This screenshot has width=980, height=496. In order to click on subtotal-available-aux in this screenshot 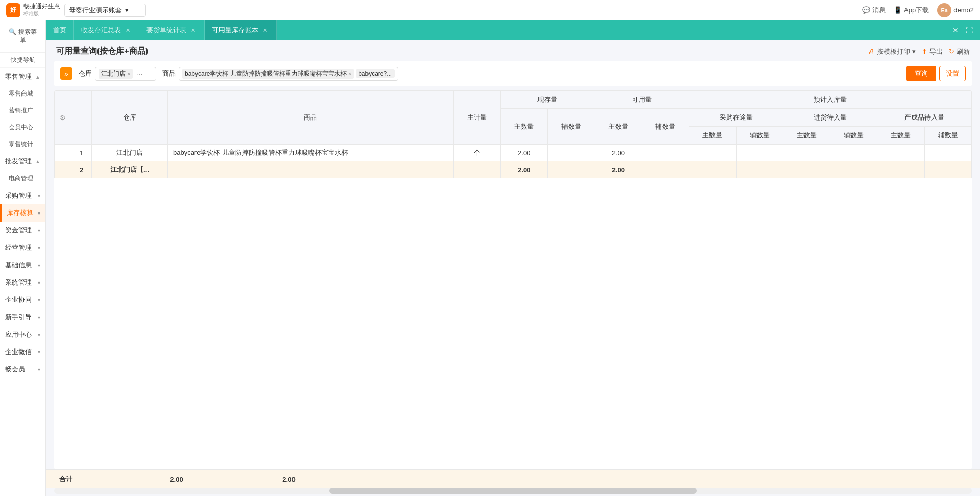, I will do `click(665, 170)`.